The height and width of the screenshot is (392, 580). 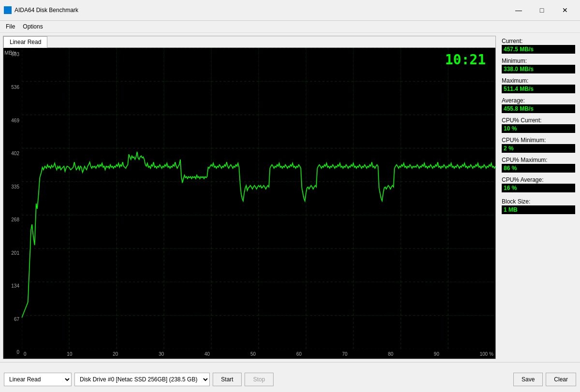 What do you see at coordinates (290, 379) in the screenshot?
I see `bottom-controls: Linear Read Linear Write Random Read Ran…` at bounding box center [290, 379].